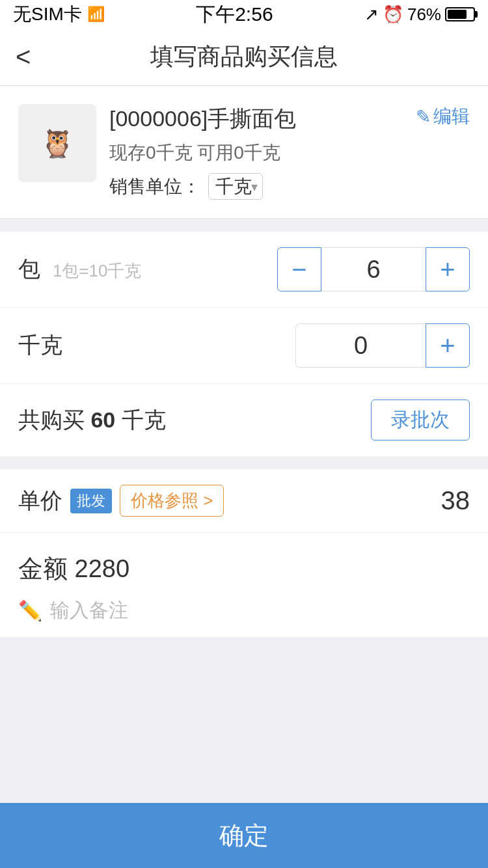 The width and height of the screenshot is (488, 868). I want to click on total-prefix: 共购买, so click(51, 420).